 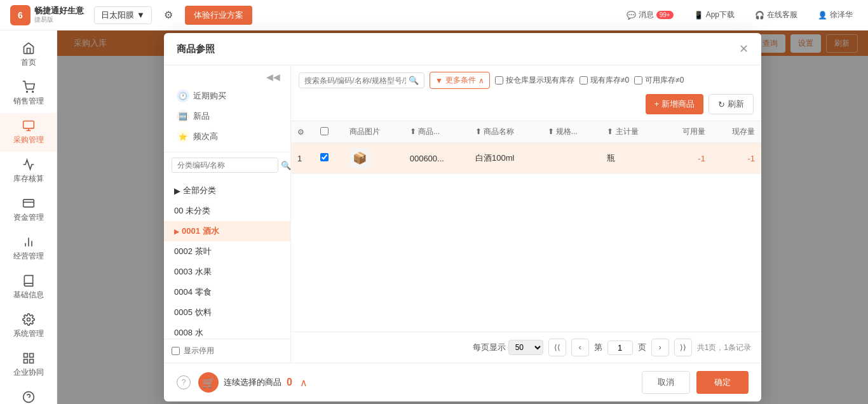 I want to click on sidebar-item-purchase: 采购管理, so click(x=28, y=132).